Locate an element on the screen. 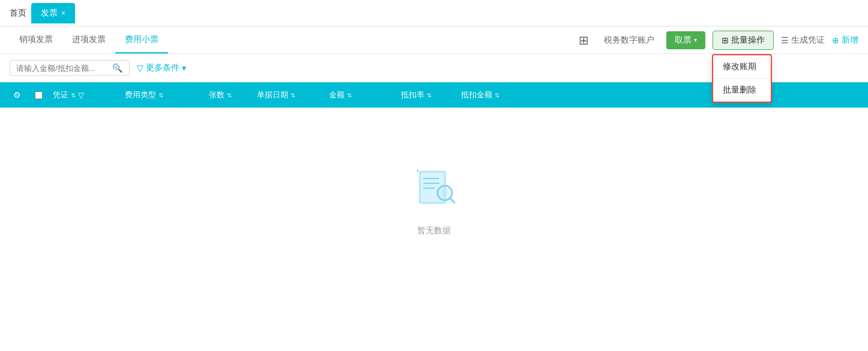  settings-icon: ⚙ is located at coordinates (17, 95).